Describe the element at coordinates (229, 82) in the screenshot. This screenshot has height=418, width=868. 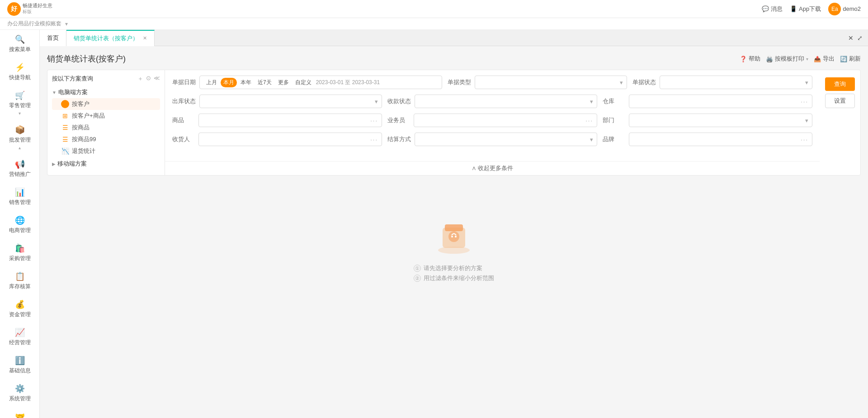
I see `date-tab-this-month: 本月` at that location.